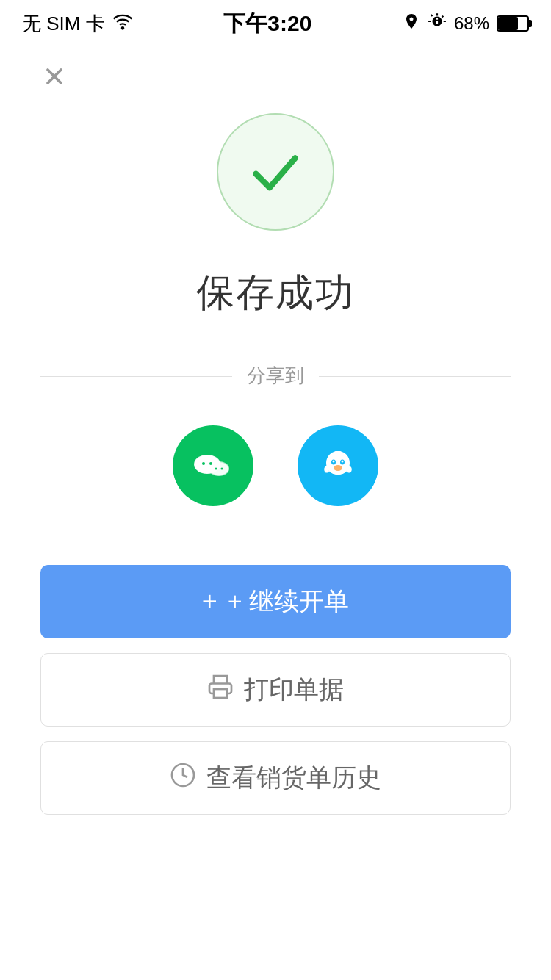 This screenshot has height=980, width=551. What do you see at coordinates (276, 293) in the screenshot?
I see `success-title: 保存成功` at bounding box center [276, 293].